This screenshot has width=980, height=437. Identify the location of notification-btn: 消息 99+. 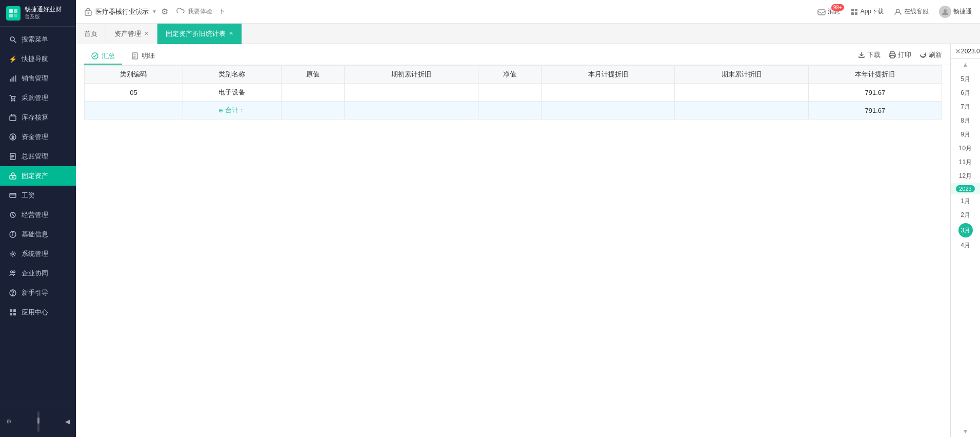
(829, 11).